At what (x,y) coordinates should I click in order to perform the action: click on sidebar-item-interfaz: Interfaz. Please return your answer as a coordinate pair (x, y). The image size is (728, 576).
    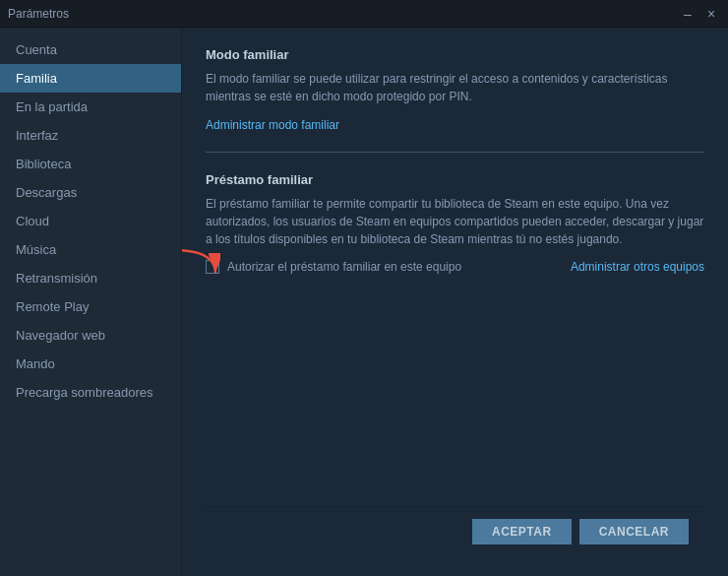
    Looking at the image, I should click on (91, 136).